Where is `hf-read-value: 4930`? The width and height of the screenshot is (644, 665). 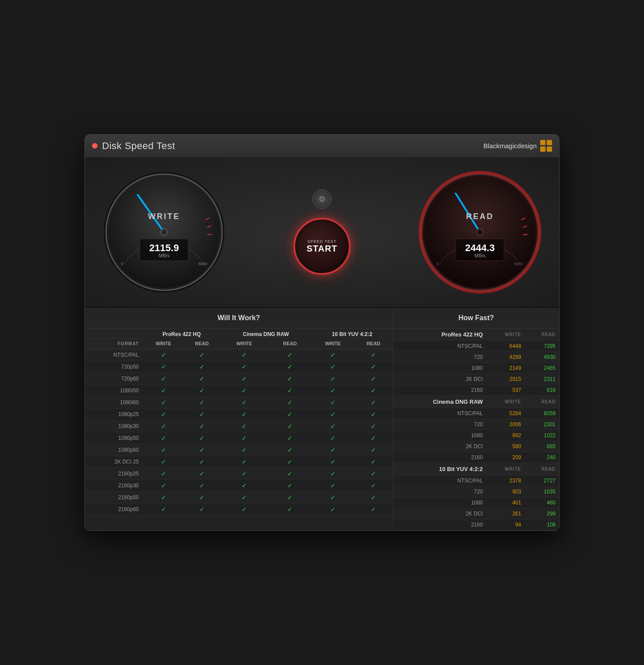
hf-read-value: 4930 is located at coordinates (542, 357).